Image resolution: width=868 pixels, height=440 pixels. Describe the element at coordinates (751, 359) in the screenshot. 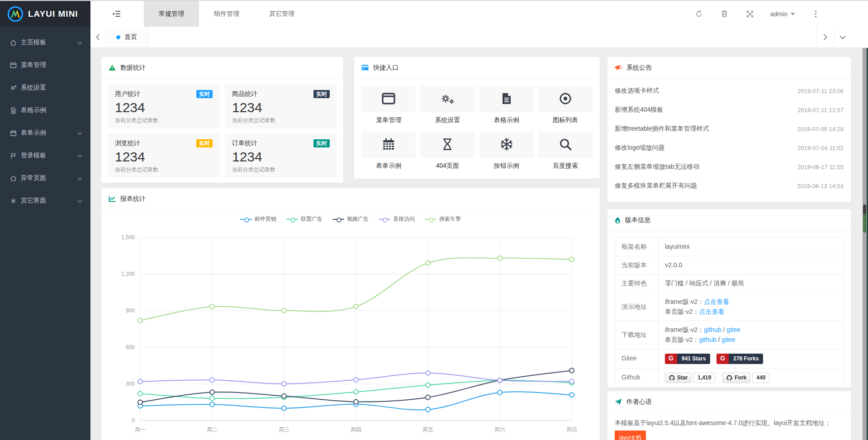

I see `row-value: G941 Stars G278 Forks` at that location.